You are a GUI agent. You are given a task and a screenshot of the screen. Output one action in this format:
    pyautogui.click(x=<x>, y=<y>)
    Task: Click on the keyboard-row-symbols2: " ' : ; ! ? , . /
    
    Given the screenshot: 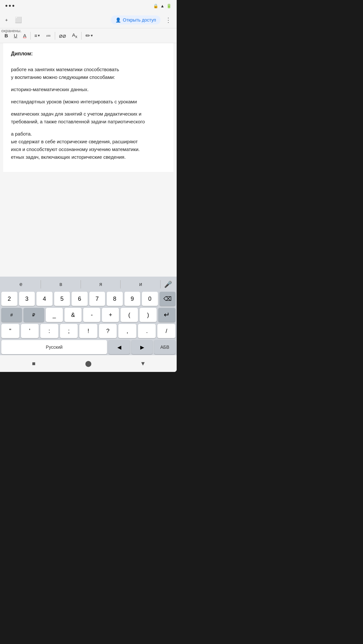 What is the action you would take?
    pyautogui.click(x=88, y=331)
    